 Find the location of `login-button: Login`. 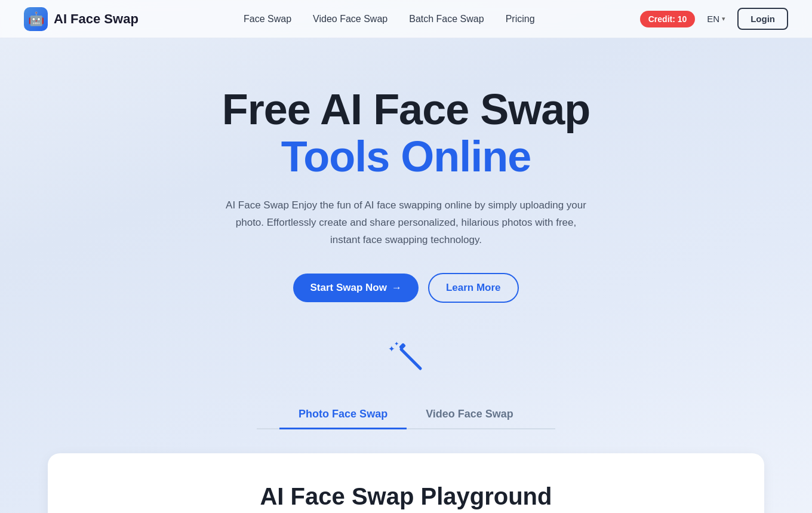

login-button: Login is located at coordinates (763, 19).